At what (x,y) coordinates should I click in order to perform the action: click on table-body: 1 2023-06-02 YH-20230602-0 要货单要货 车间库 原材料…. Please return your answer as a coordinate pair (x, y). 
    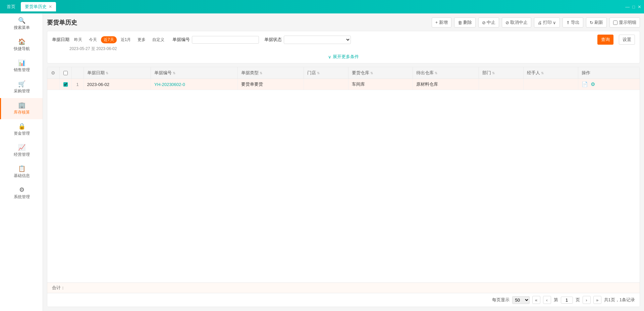
    Looking at the image, I should click on (343, 85).